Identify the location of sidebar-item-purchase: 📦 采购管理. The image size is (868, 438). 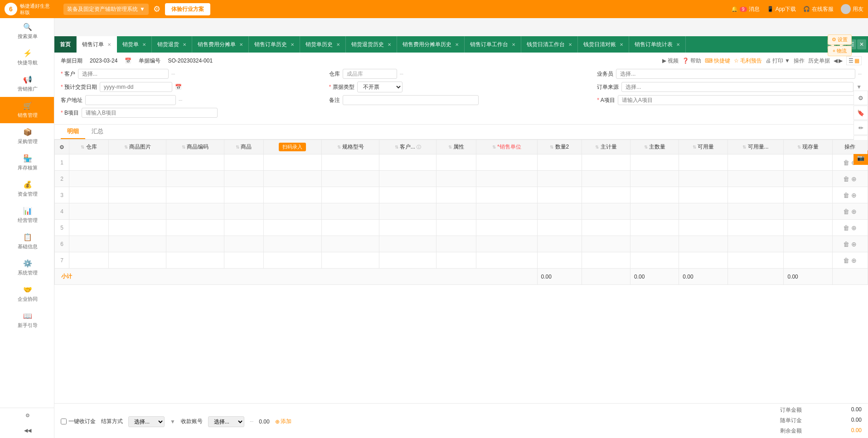
(27, 136).